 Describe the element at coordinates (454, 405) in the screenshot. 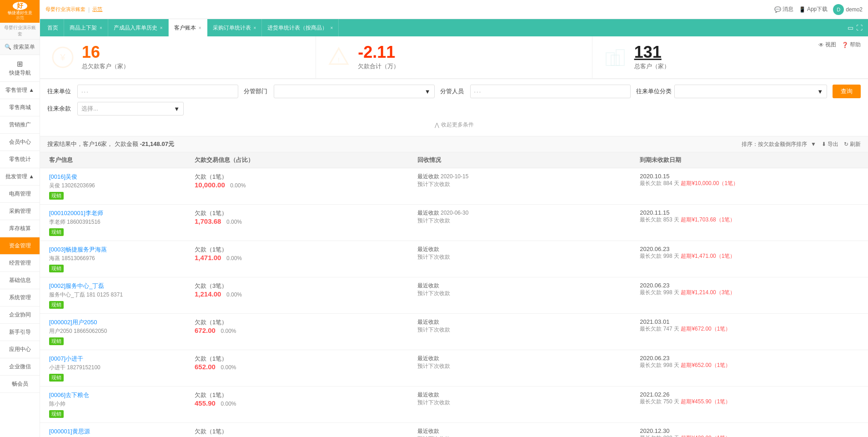

I see `table-row: [0006]去下粮仓 陈小帅 现销 欠款（1笔） 455.90 0.00% 最` at that location.